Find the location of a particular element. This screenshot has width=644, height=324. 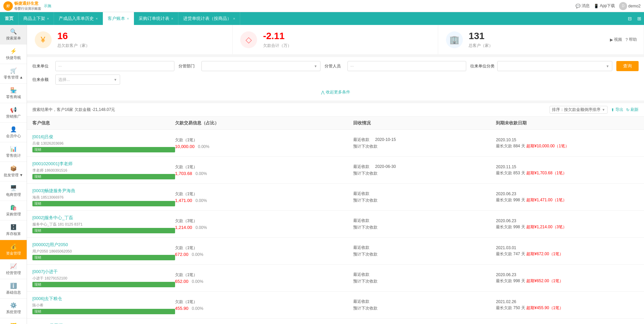

table-row: [0001020001]李老师 李老师 18600391516 现销 欠款（1笔… is located at coordinates (335, 170).